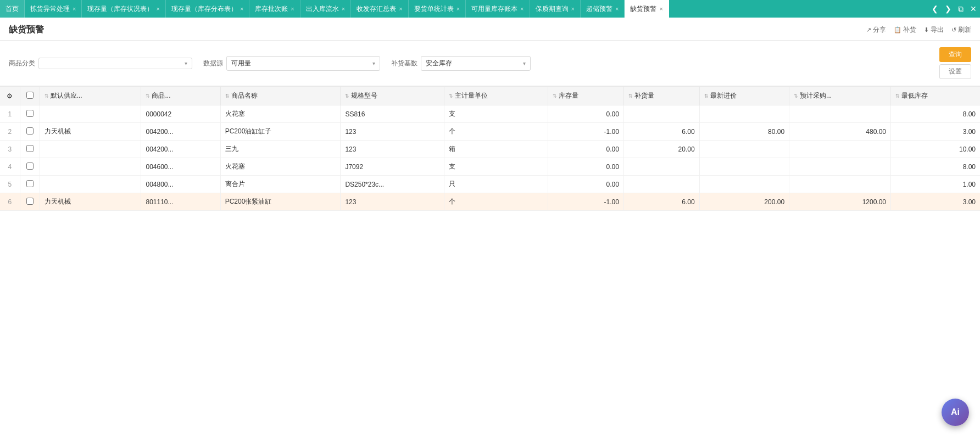 The width and height of the screenshot is (980, 437). Describe the element at coordinates (965, 30) in the screenshot. I see `refresh-label: 刷新` at that location.